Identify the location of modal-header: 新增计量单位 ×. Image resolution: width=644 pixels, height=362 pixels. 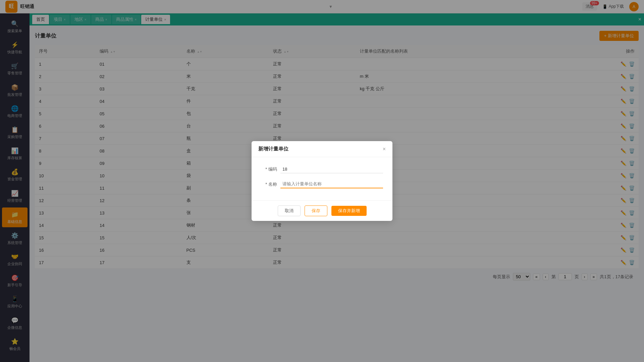
(322, 149).